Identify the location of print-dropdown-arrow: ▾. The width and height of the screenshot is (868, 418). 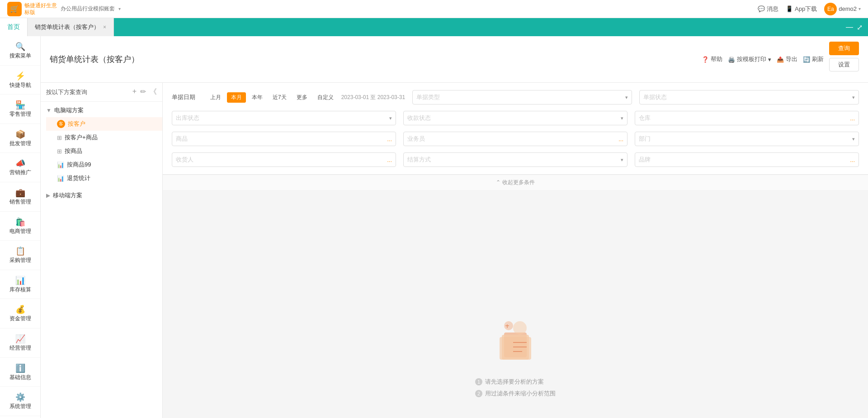
(769, 60).